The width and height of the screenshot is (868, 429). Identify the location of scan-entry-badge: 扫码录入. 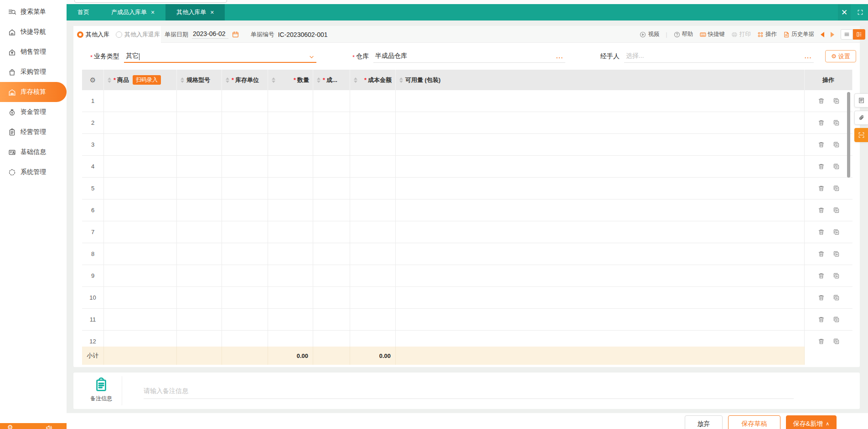
(147, 80).